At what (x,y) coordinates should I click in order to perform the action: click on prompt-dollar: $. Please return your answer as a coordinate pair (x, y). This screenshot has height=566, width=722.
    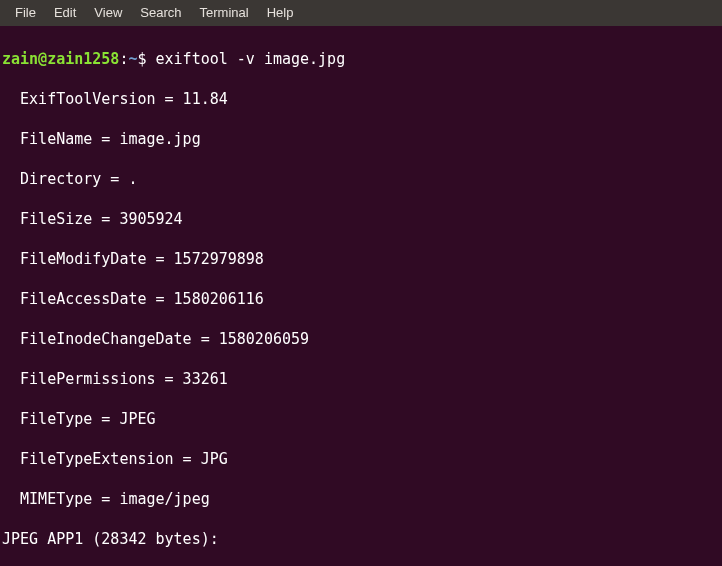
    Looking at the image, I should click on (146, 59).